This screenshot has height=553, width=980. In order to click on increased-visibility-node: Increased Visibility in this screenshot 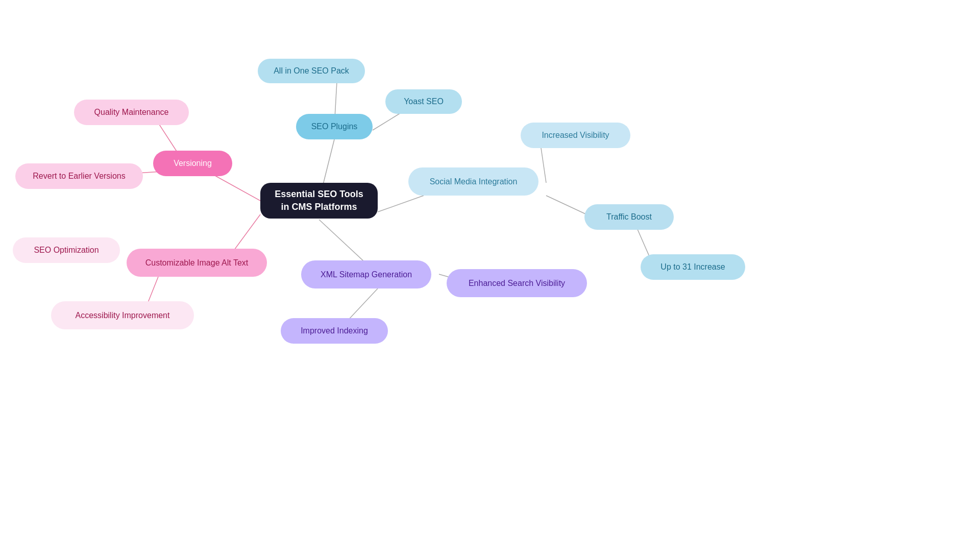, I will do `click(576, 135)`.